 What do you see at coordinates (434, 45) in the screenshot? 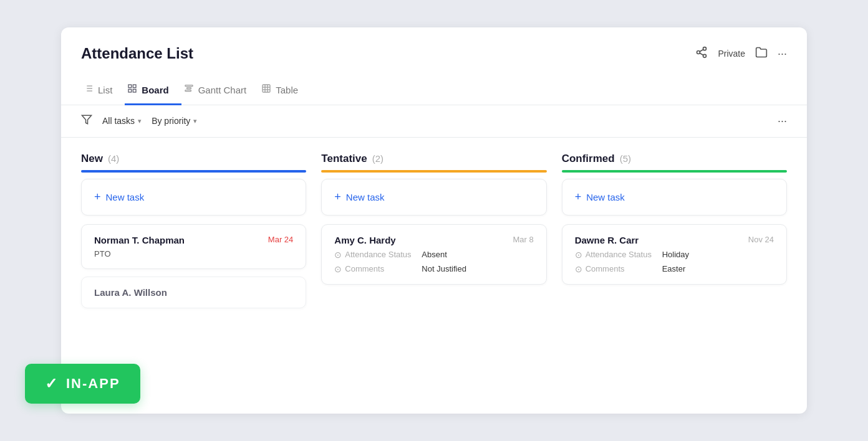
I see `header: Attendance List Private ···` at bounding box center [434, 45].